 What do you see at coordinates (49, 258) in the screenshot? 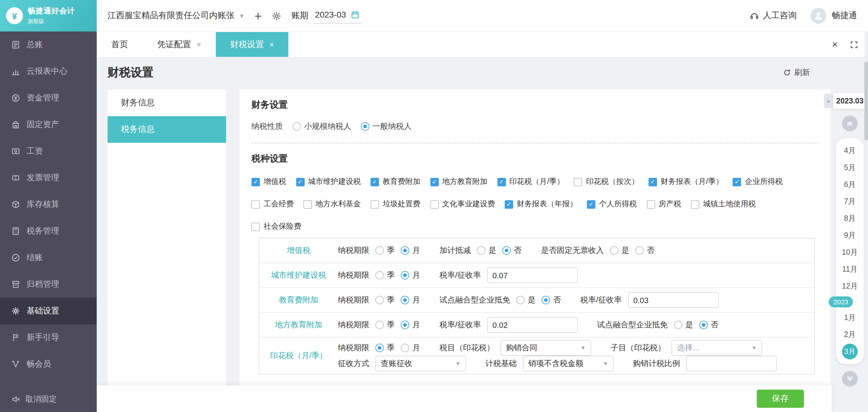
I see `sidebar-item-closing: 结账` at bounding box center [49, 258].